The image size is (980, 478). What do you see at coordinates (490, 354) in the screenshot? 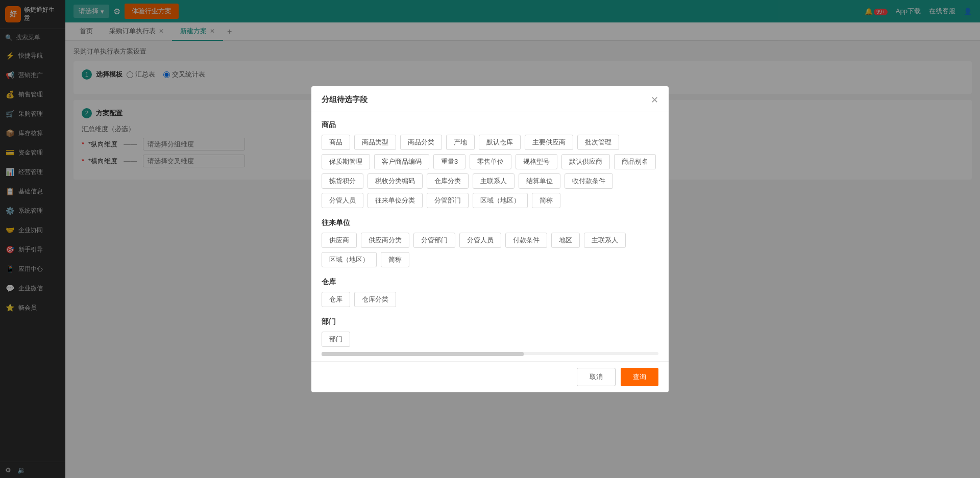
I see `modal-horizontal-scrollbar` at bounding box center [490, 354].